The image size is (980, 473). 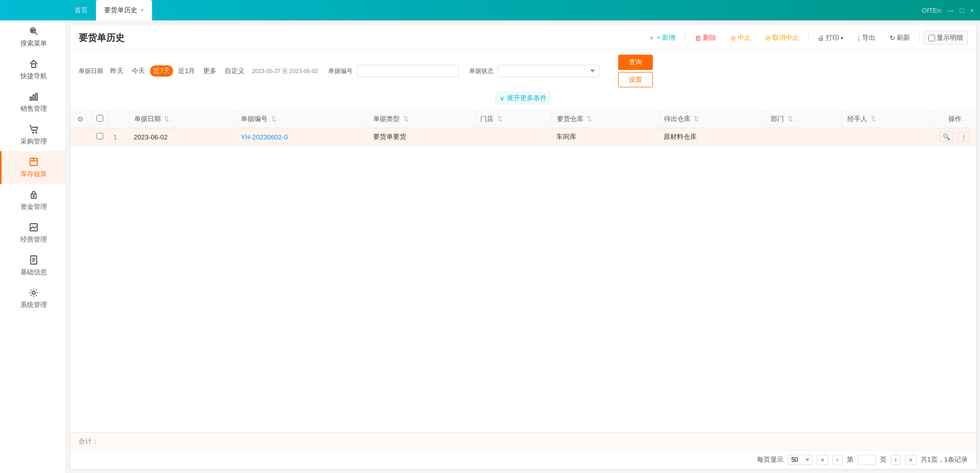 What do you see at coordinates (100, 137) in the screenshot?
I see `row-checkbox` at bounding box center [100, 137].